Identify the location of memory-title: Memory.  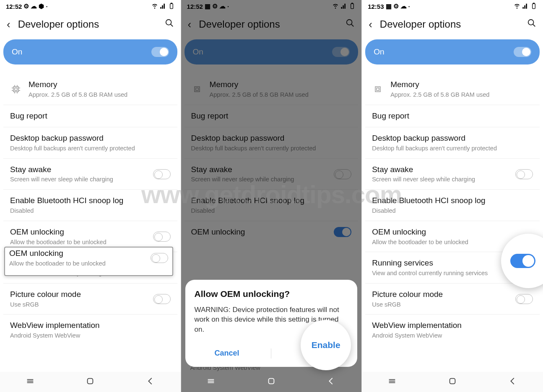
(100, 85).